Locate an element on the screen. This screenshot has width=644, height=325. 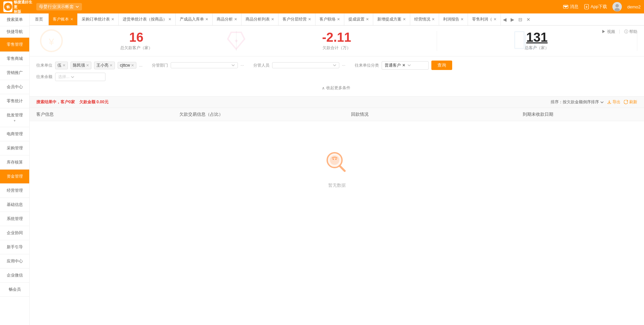
refresh-btn: 刷新 is located at coordinates (631, 102).